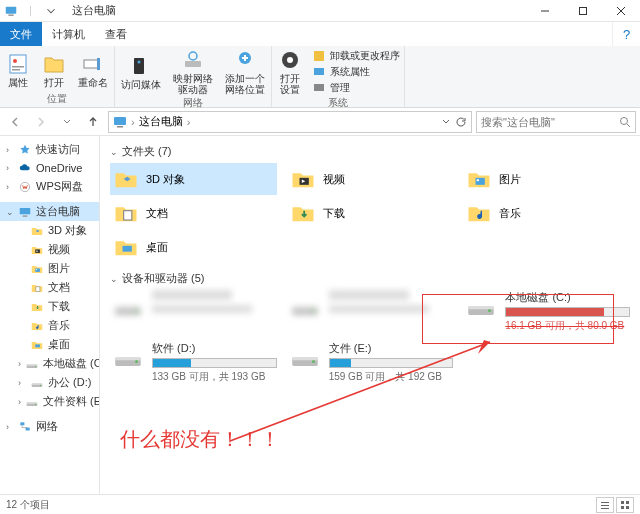  Describe the element at coordinates (546, 213) in the screenshot. I see `folder-item: 音乐` at that location.